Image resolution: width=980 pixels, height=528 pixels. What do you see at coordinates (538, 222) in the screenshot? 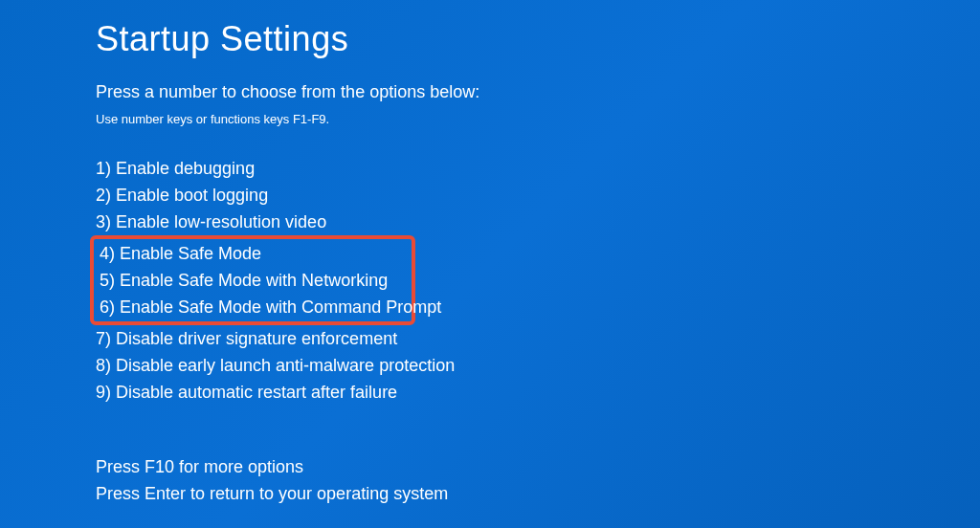
I see `option-3-low-res-video: 3) Enable low-resolution video` at bounding box center [538, 222].